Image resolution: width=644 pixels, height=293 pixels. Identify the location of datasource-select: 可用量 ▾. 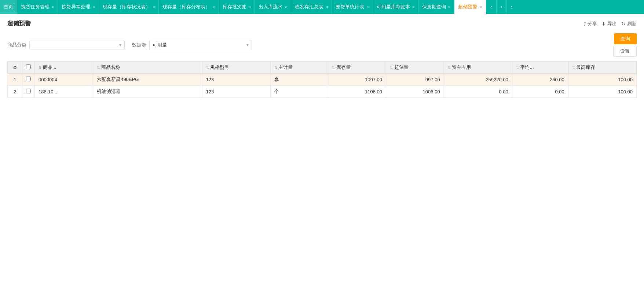
(201, 45).